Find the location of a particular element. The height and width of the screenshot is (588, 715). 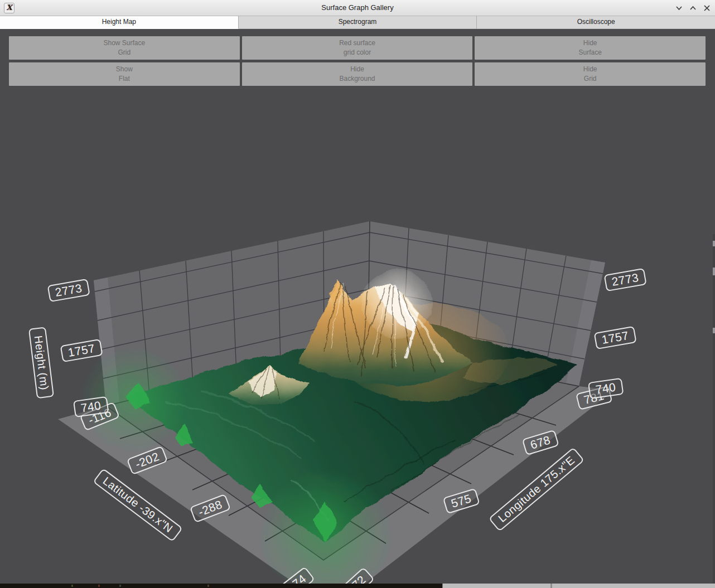

tab-oscilloscope: Oscilloscope is located at coordinates (596, 22).